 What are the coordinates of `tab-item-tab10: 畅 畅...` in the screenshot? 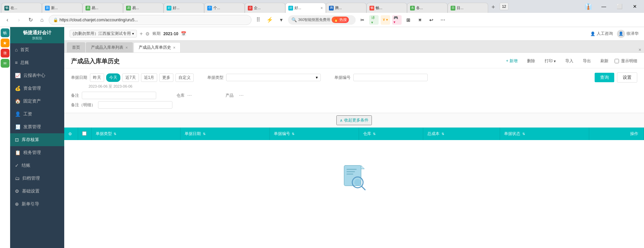 It's located at (387, 8).